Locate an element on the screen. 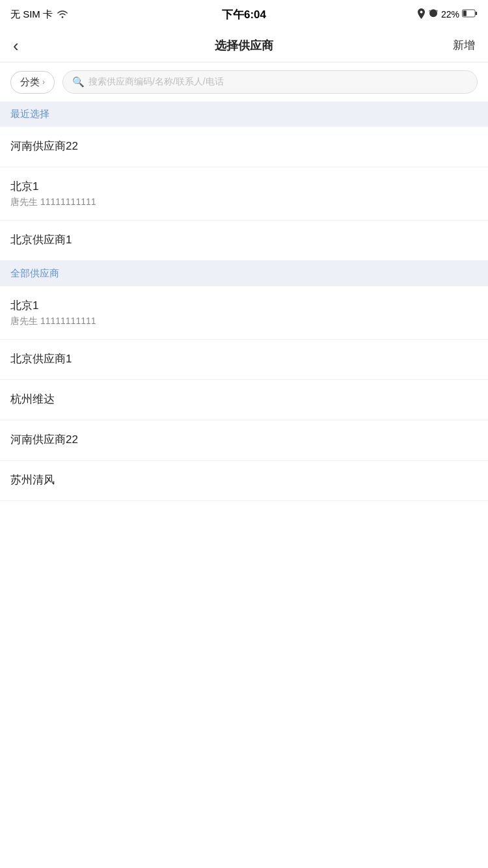 Image resolution: width=488 pixels, height=868 pixels. search-placeholder: 搜索供应商编码/名称/联系人/电话 is located at coordinates (156, 82).